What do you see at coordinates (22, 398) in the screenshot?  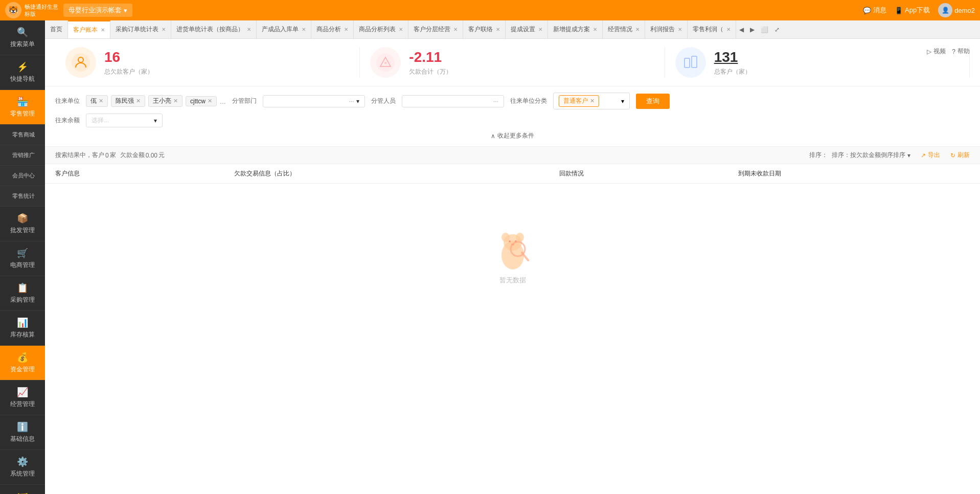 I see `sidebar-item-operation: 📈 经营管理` at bounding box center [22, 398].